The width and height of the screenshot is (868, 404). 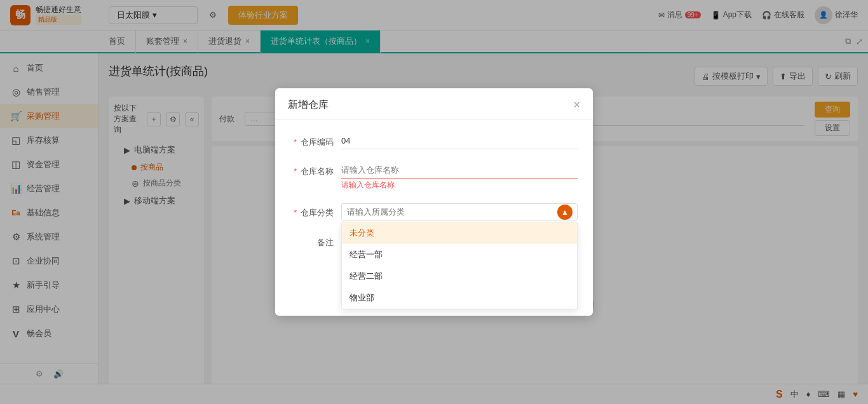 What do you see at coordinates (565, 212) in the screenshot?
I see `category-chevron-icon: ▲` at bounding box center [565, 212].